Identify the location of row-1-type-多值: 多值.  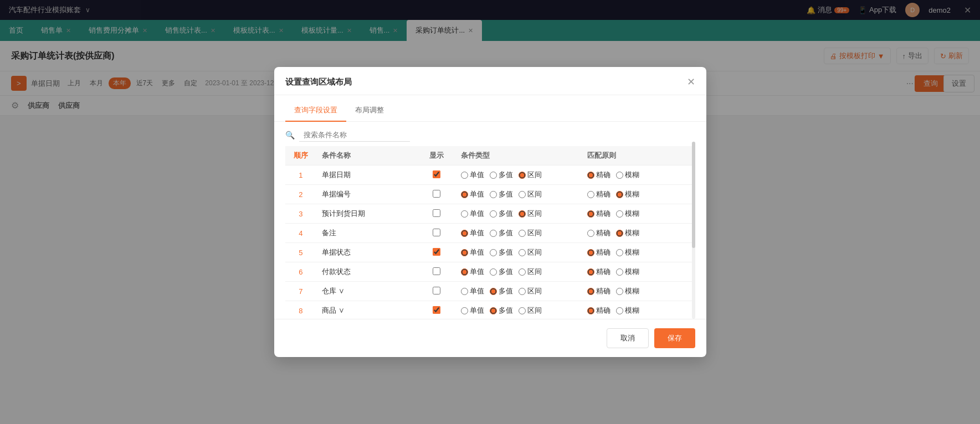
(501, 175).